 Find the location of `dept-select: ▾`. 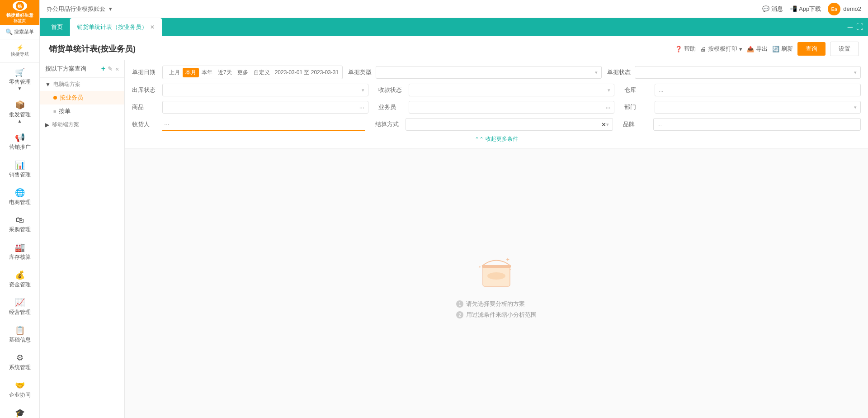

dept-select: ▾ is located at coordinates (758, 107).